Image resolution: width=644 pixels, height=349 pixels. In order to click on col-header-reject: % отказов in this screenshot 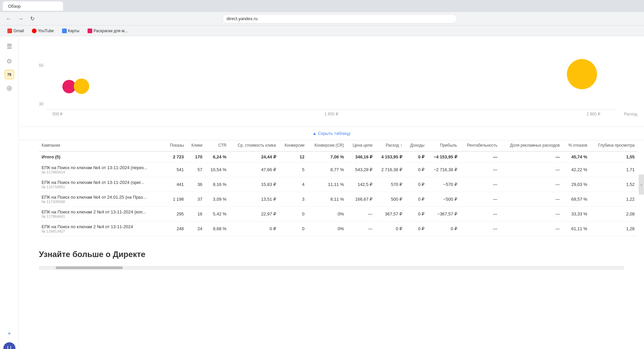, I will do `click(576, 146)`.